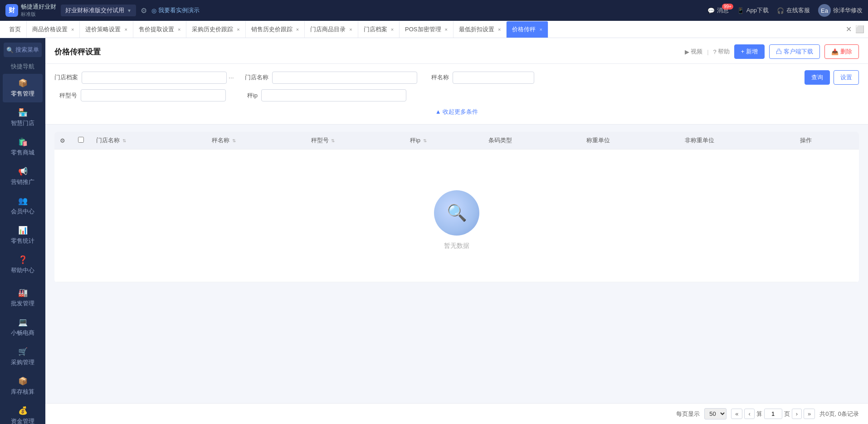 This screenshot has height=424, width=868. I want to click on scale-name-input, so click(493, 78).